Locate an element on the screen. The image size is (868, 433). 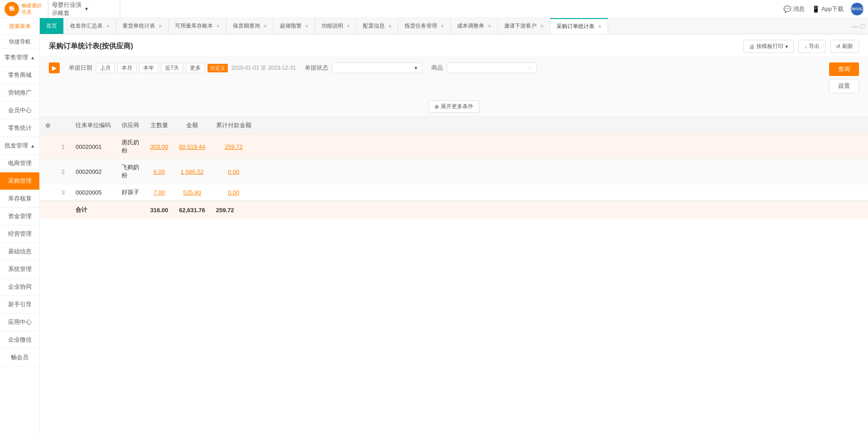
store-selector: 母婴行业演示账套 is located at coordinates (84, 10).